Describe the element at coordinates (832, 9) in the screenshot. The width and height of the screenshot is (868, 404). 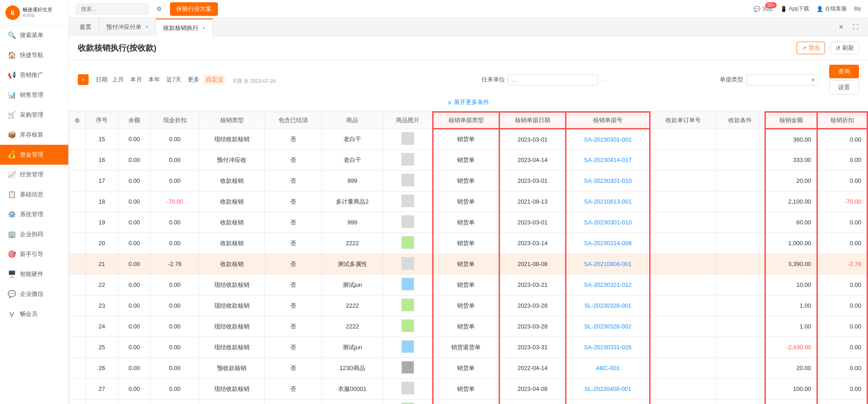
I see `online-service-button: 👤 在线客服` at that location.